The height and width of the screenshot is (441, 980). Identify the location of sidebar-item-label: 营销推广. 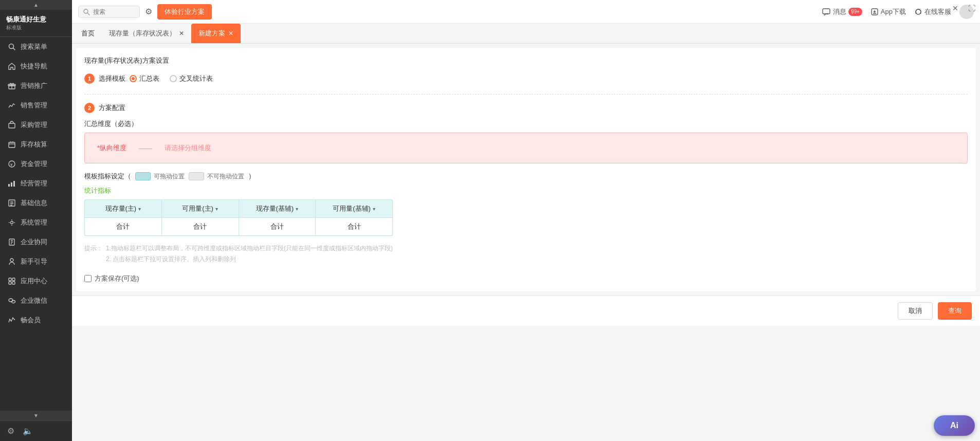
(34, 86).